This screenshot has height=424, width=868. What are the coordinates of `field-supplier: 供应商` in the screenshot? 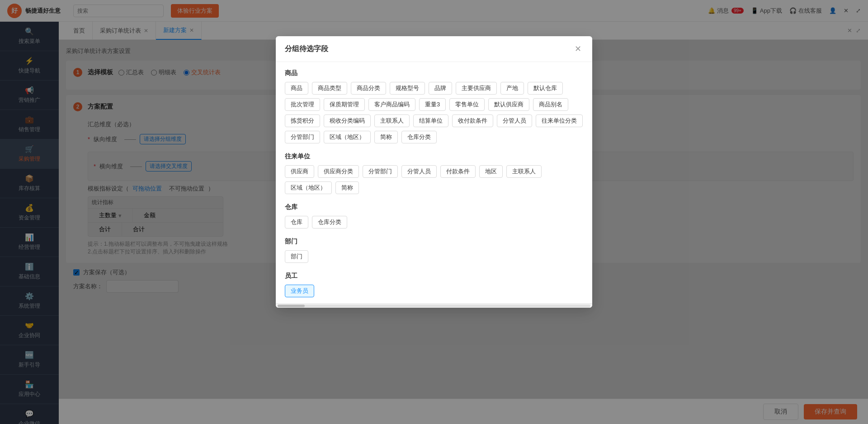 It's located at (299, 172).